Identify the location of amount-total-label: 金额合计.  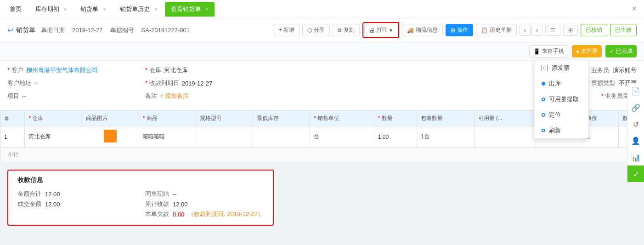
(29, 194).